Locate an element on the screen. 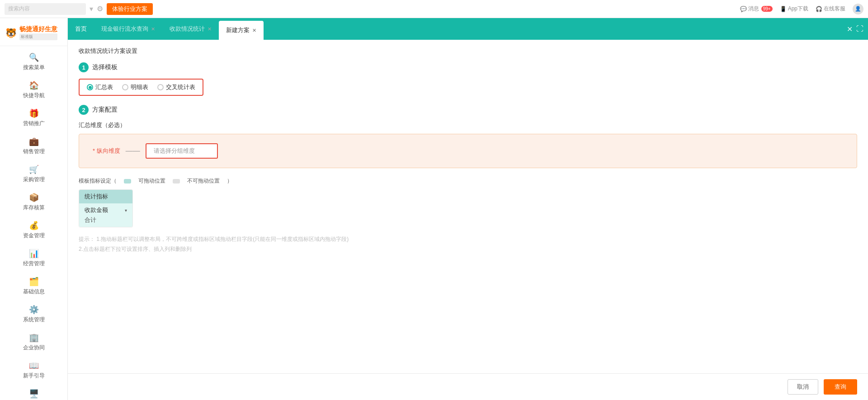 The image size is (868, 400). sidebar-item-marketing: 🎁 营销推广 is located at coordinates (33, 118).